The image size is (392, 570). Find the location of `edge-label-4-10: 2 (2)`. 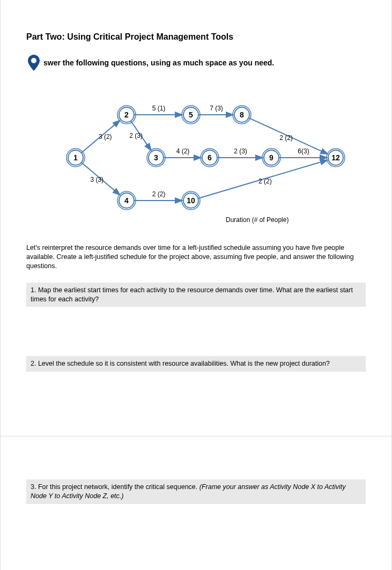

edge-label-4-10: 2 (2) is located at coordinates (159, 194).